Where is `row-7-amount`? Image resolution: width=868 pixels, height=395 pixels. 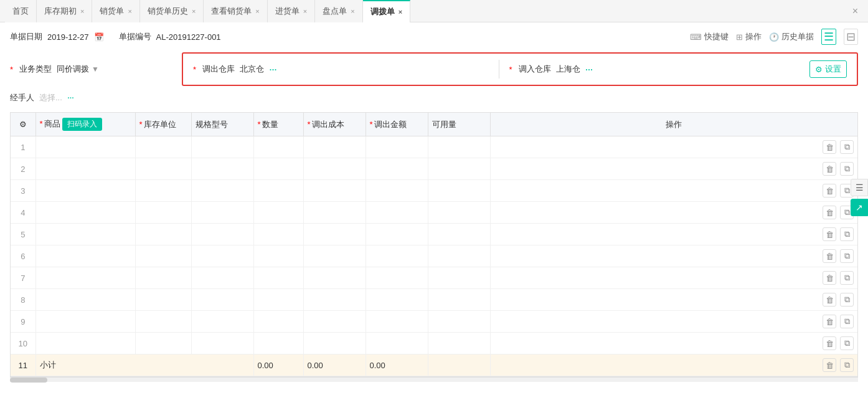
row-7-amount is located at coordinates (397, 278).